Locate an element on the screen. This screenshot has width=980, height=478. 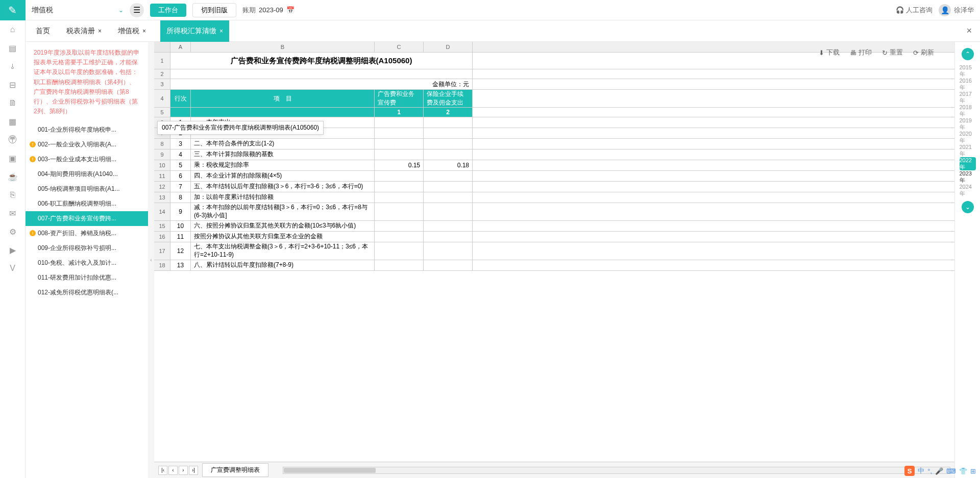
download-icon: ⬇ is located at coordinates (822, 53).